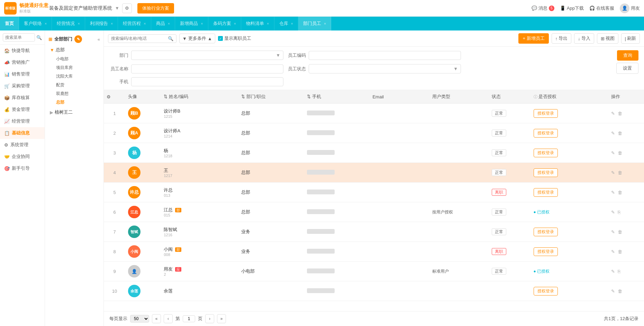 This screenshot has height=326, width=644. I want to click on tab-goods: 商品 ×, so click(163, 24).